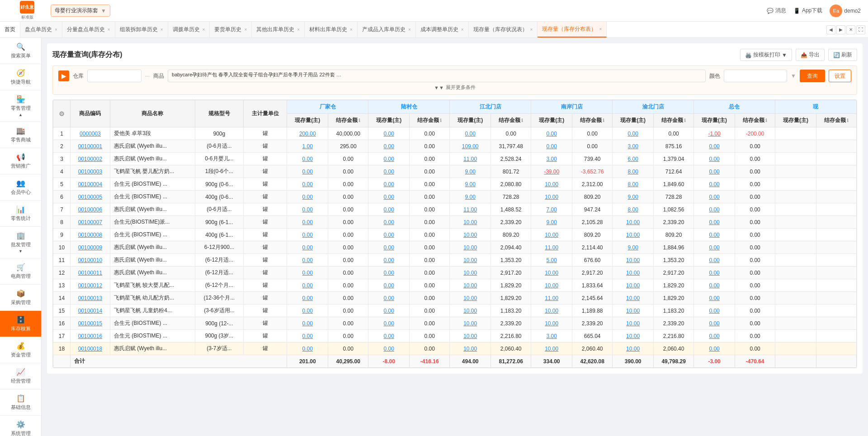 This screenshot has width=868, height=436. What do you see at coordinates (21, 161) in the screenshot?
I see `sidebar-item-marketing: 📢 营销推广` at bounding box center [21, 161].